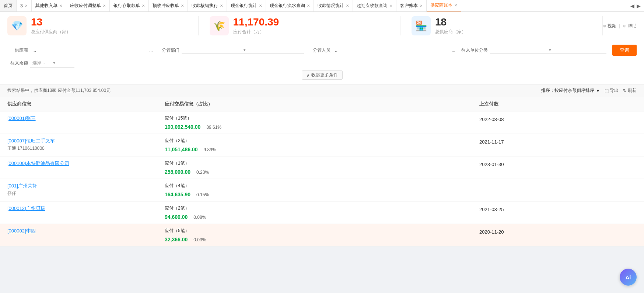  What do you see at coordinates (571, 91) in the screenshot?
I see `sort-dropdown: 排序：按应付余额倒序排序 ▼` at bounding box center [571, 91].